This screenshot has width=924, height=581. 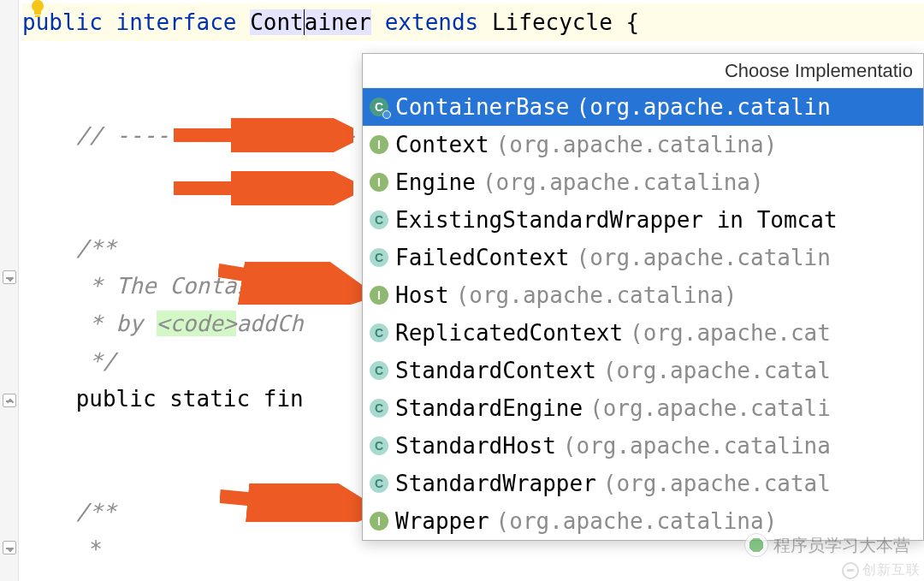 What do you see at coordinates (190, 399) in the screenshot?
I see `code: public static fin` at bounding box center [190, 399].